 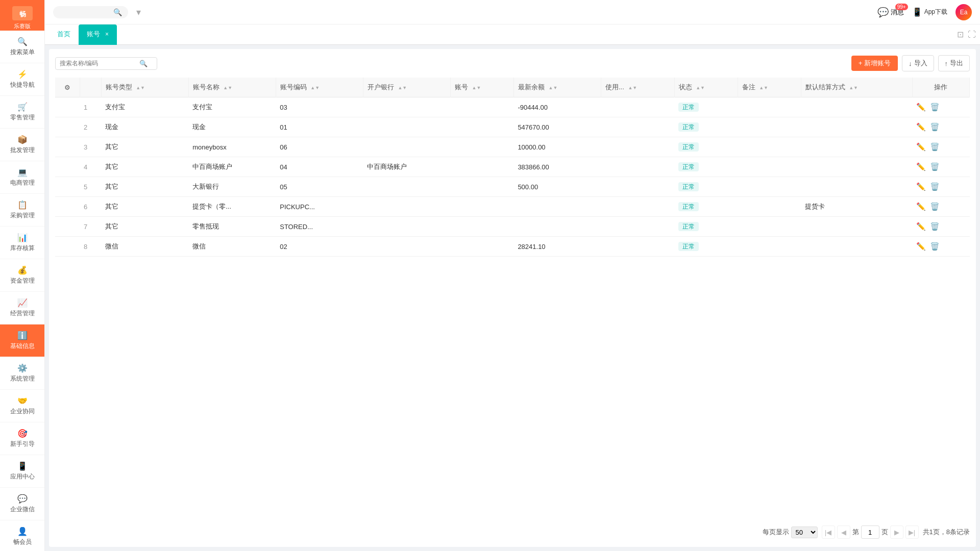 I want to click on sidebar-item-basic-info: ℹ️ 基础信息, so click(x=22, y=341).